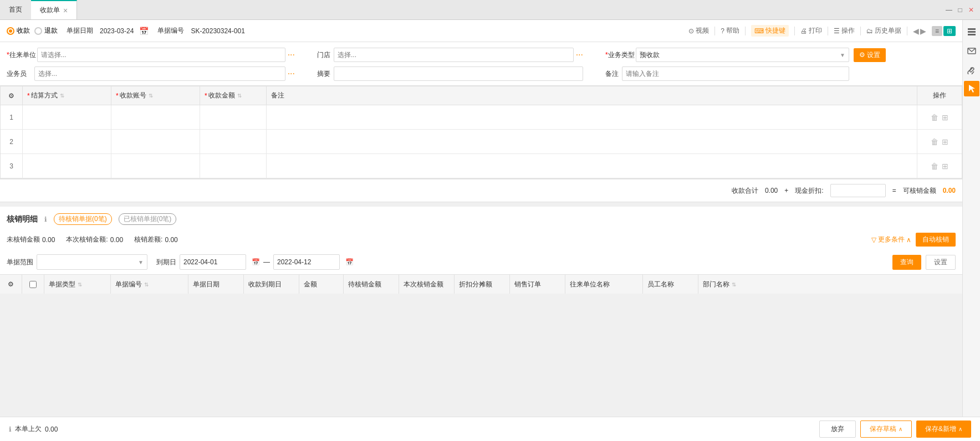 The image size is (980, 441). I want to click on note-input, so click(736, 74).